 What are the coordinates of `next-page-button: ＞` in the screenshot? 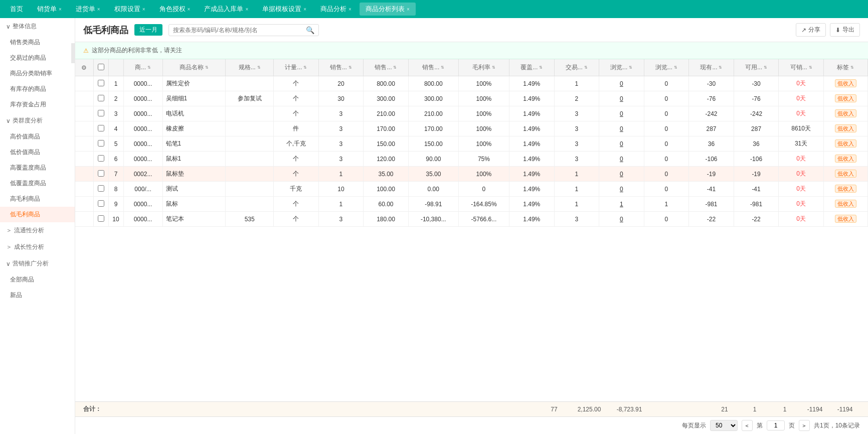 It's located at (804, 425).